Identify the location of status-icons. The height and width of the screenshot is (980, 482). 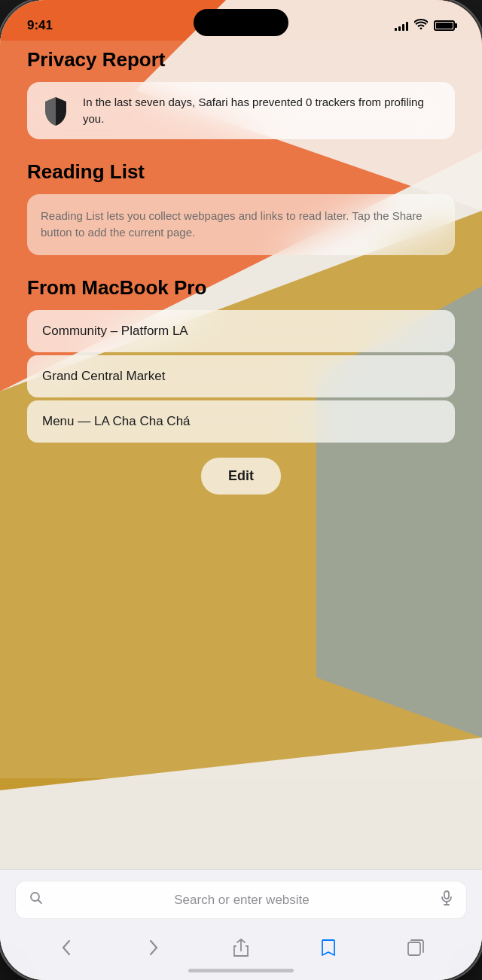
(425, 26).